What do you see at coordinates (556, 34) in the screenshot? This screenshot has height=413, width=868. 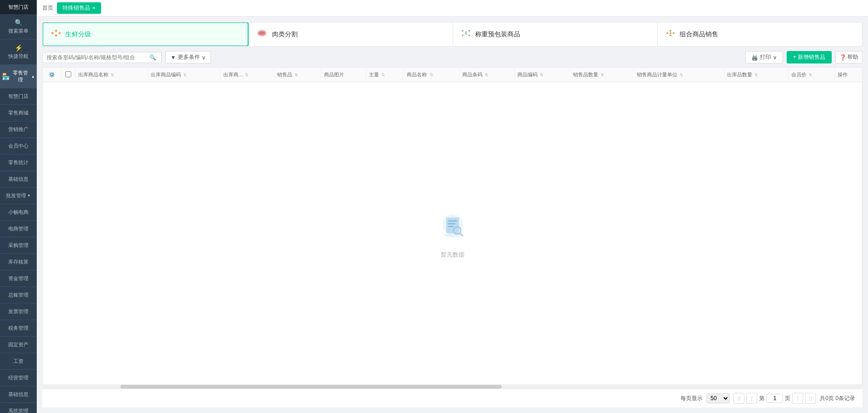 I see `func-tab-weigh-prepack: 称重预包装商品` at bounding box center [556, 34].